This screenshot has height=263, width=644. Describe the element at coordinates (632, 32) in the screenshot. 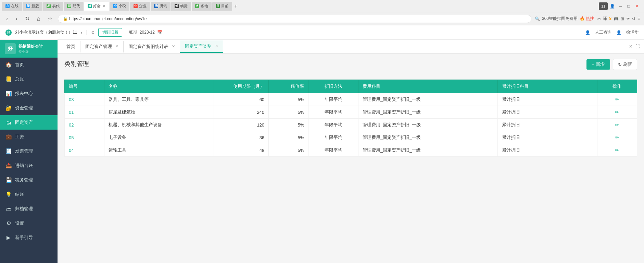

I see `username-label: 徐泽华` at that location.